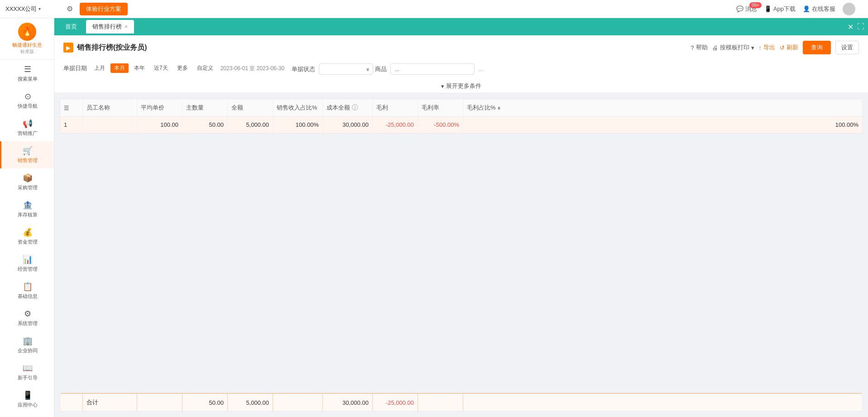  I want to click on print-button: 🖨 按模板打印 ▾, so click(734, 48).